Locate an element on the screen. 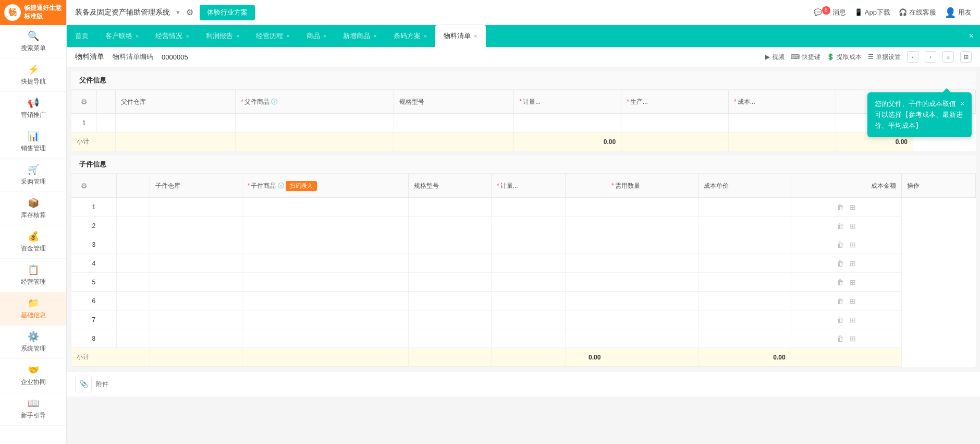 Image resolution: width=980 pixels, height=444 pixels. child-col-settings-icon: ⚙ is located at coordinates (84, 186).